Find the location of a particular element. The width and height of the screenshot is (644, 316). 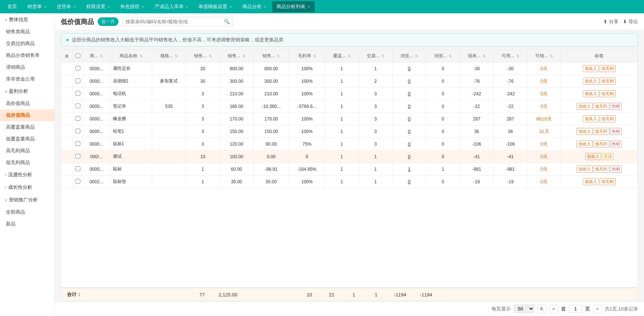

search-box: 🔍 is located at coordinates (178, 21).